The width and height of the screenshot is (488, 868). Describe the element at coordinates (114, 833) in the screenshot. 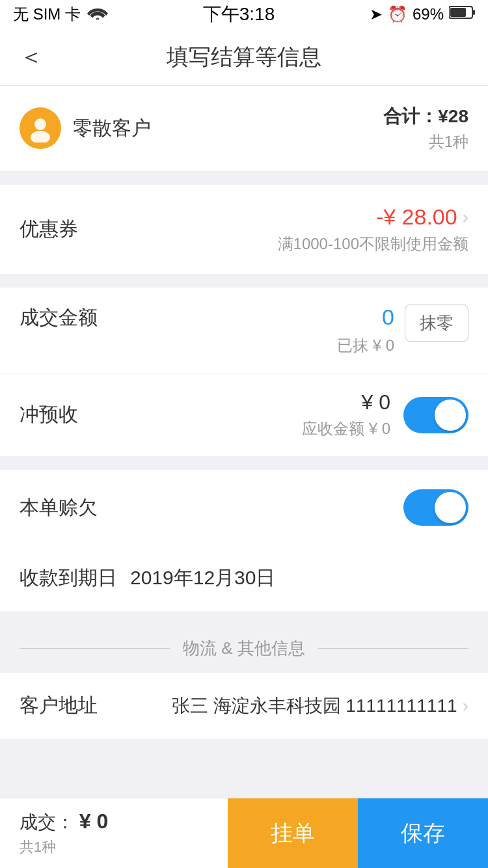

I see `bottom-info: 成交： ¥ 0 共1种` at that location.